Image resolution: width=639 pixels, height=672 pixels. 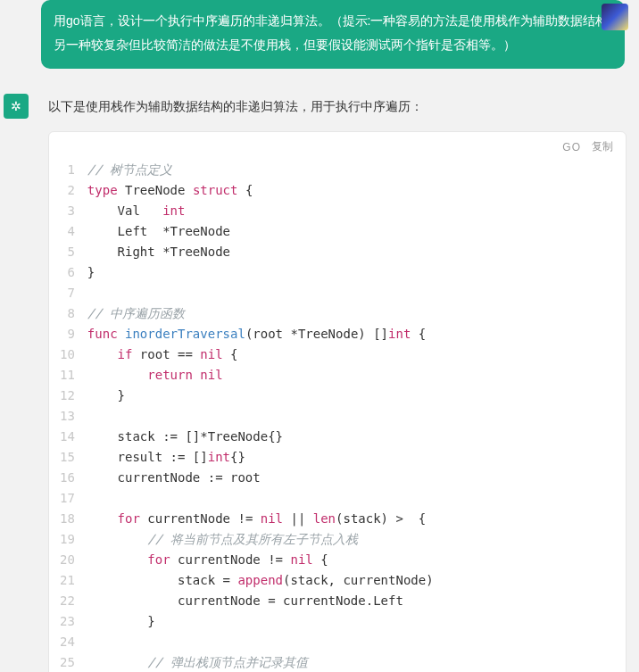 What do you see at coordinates (333, 34) in the screenshot?
I see `user-message-bubble: 用go语言，设计一个执行中序遍历的非递归算法。（提示:一种容易的方法是使用栈作为…` at bounding box center [333, 34].